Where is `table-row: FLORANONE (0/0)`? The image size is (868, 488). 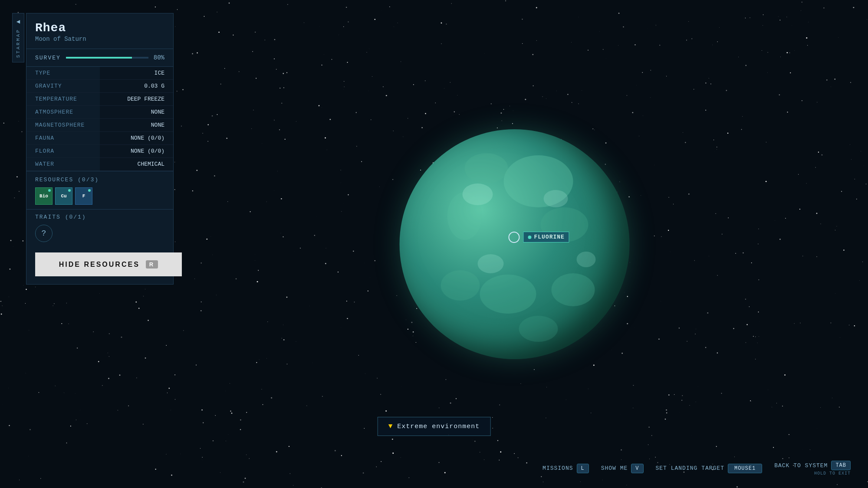 table-row: FLORANONE (0/0) is located at coordinates (100, 151).